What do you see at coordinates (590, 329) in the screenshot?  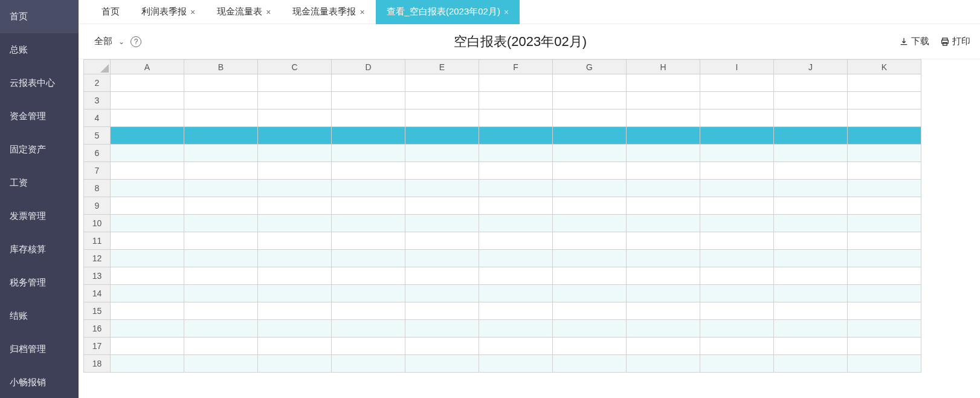 I see `cell-G16` at bounding box center [590, 329].